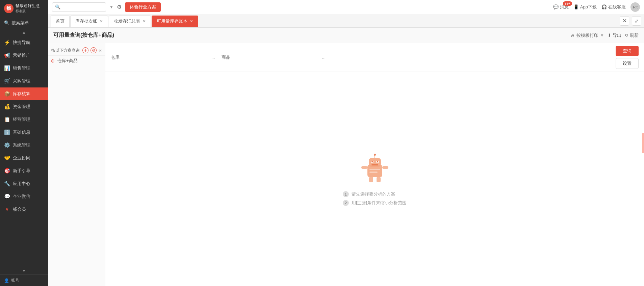  I want to click on sidebar-item-sales: 📊 销售管理, so click(24, 68).